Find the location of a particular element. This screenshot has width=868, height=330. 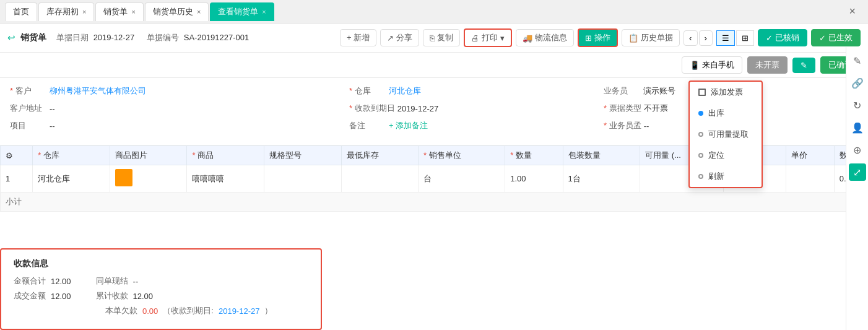

tab-inventory-init: 库存期初 × is located at coordinates (66, 12).